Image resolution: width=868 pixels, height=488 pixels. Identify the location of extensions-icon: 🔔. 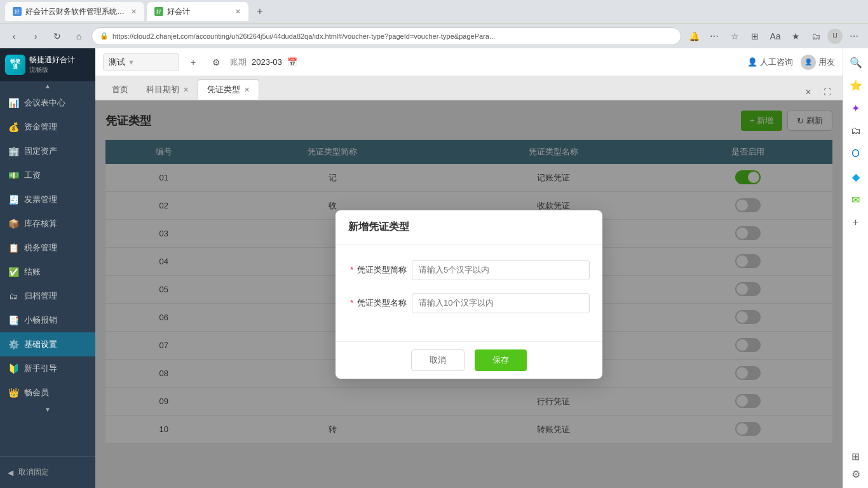
(694, 36).